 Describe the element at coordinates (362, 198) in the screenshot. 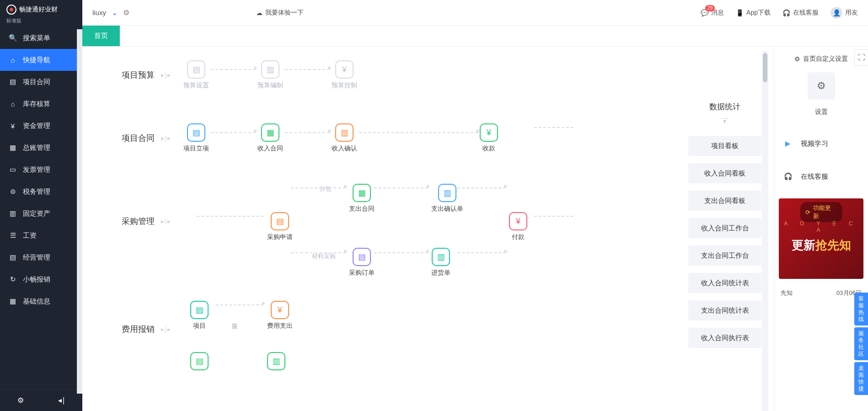

I see `node-expense-contract: ▦支出合同` at that location.